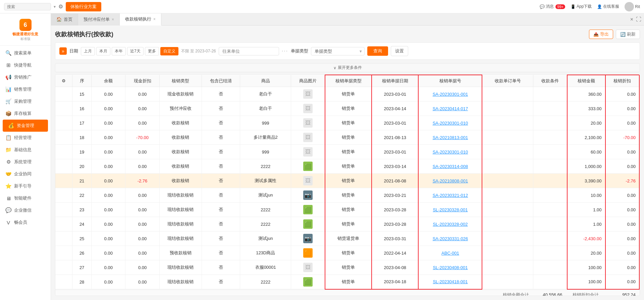 The image size is (644, 300). What do you see at coordinates (552, 7) in the screenshot?
I see `message-btn: 💬 消息 99+` at bounding box center [552, 7].